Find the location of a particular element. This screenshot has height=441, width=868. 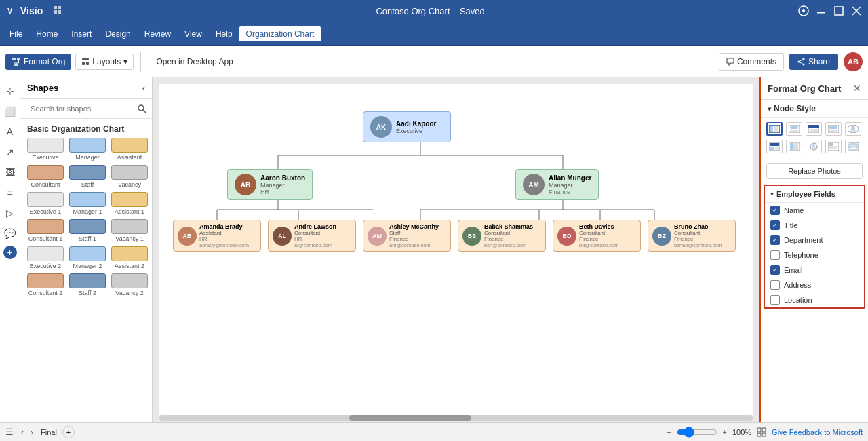

zoom-slider is located at coordinates (697, 432).